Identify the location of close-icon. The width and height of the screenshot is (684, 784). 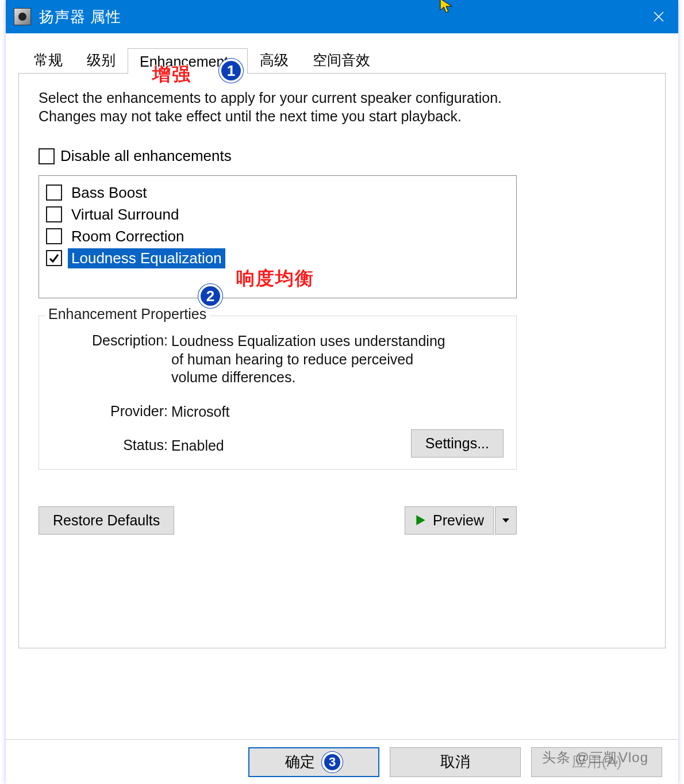
(659, 17).